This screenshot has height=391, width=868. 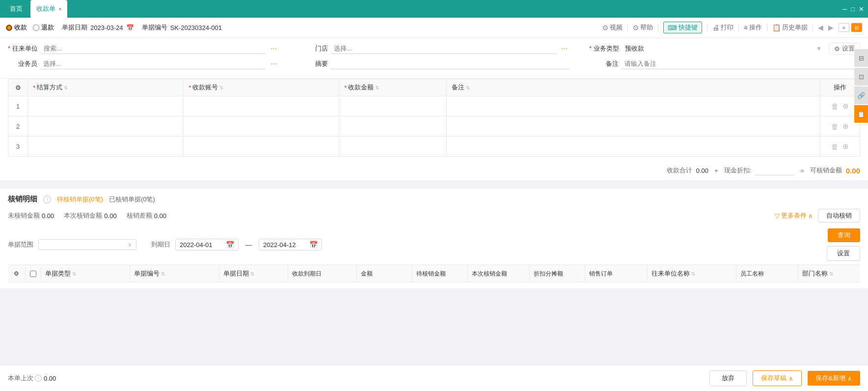 I want to click on verify-settings-button: 设置, so click(x=843, y=253).